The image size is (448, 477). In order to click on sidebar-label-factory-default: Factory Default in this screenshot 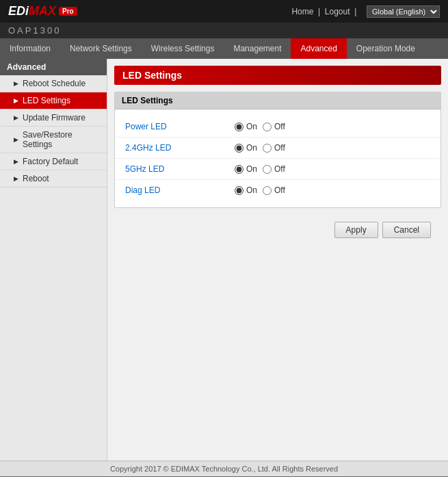, I will do `click(51, 162)`.